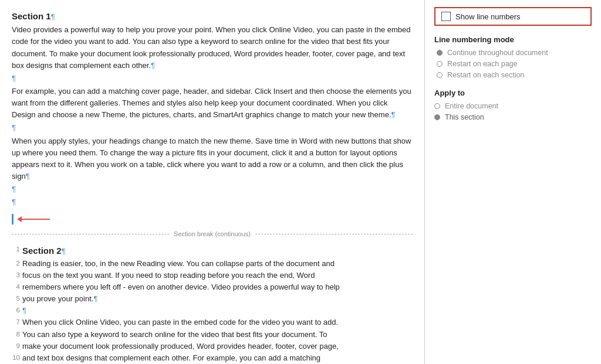  Describe the element at coordinates (212, 202) in the screenshot. I see `empty-para-4: ¶` at that location.